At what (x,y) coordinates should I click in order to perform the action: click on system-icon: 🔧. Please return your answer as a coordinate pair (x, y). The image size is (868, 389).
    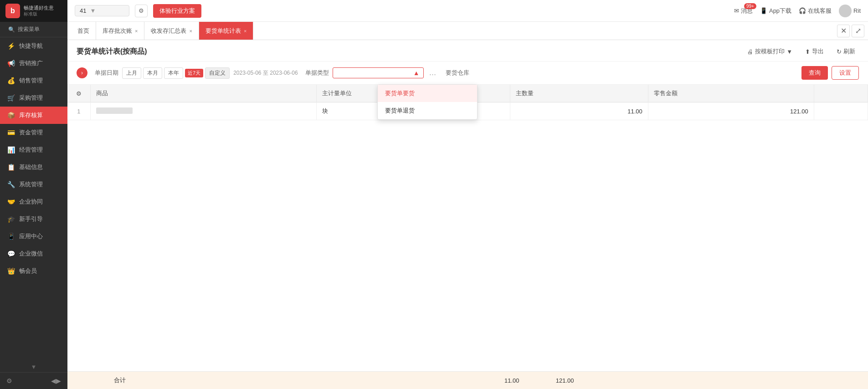
    Looking at the image, I should click on (11, 184).